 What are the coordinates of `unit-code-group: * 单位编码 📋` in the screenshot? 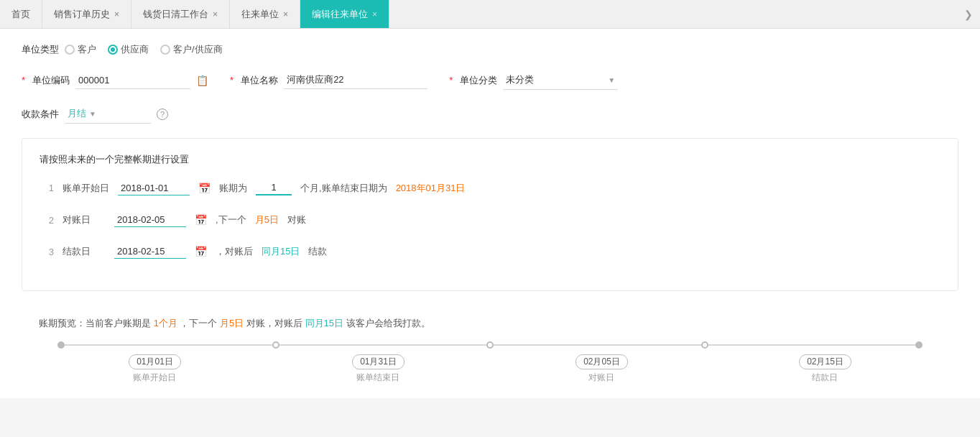 It's located at (115, 80).